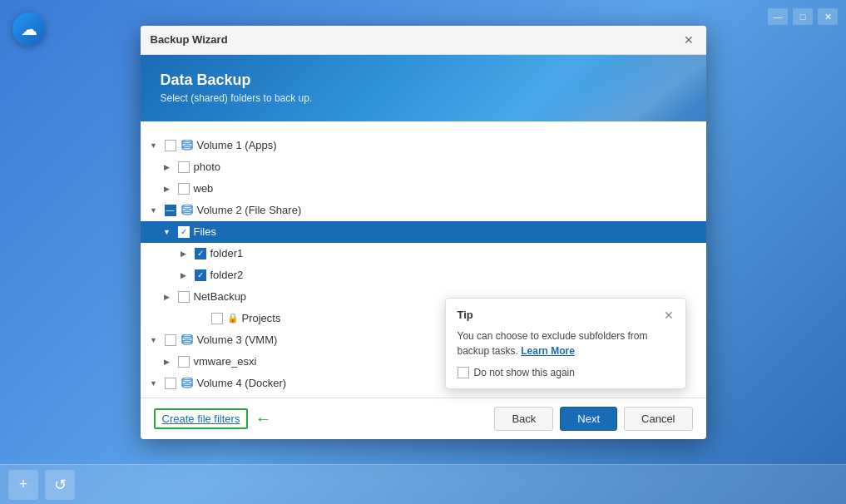 The image size is (846, 504). I want to click on create-file-filters-link: Create file filters, so click(201, 419).